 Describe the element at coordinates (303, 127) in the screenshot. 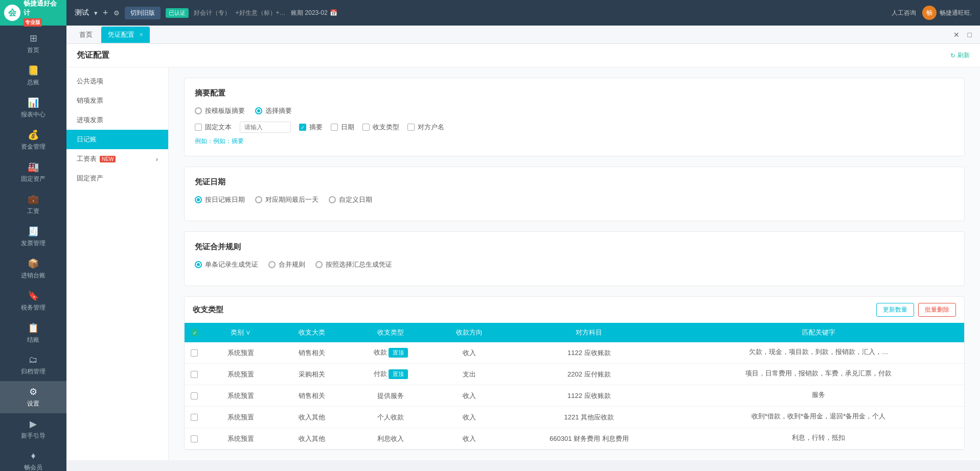

I see `summary-checkbox: ✓` at that location.